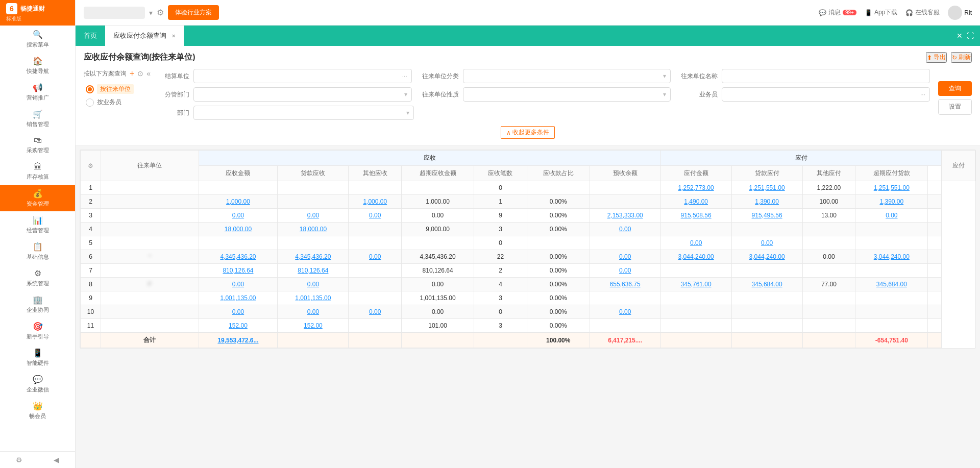  Describe the element at coordinates (528, 133) in the screenshot. I see `collapse-btn: ∧ 收起更多条件` at that location.